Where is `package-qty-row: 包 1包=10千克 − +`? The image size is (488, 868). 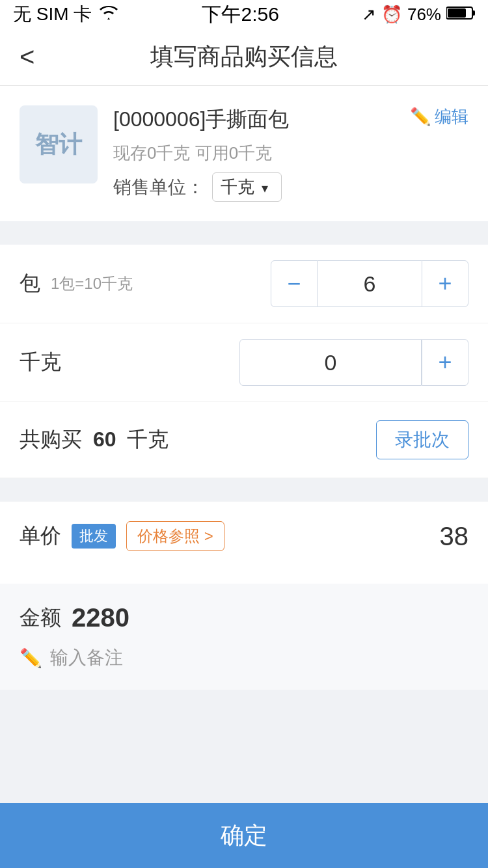 package-qty-row: 包 1包=10千克 − + is located at coordinates (244, 284).